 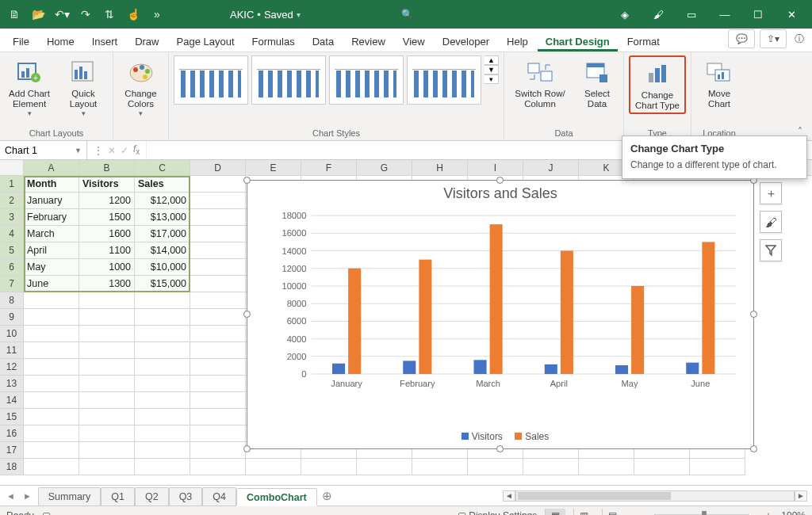 What do you see at coordinates (105, 41) in the screenshot?
I see `tab-insert: Insert` at bounding box center [105, 41].